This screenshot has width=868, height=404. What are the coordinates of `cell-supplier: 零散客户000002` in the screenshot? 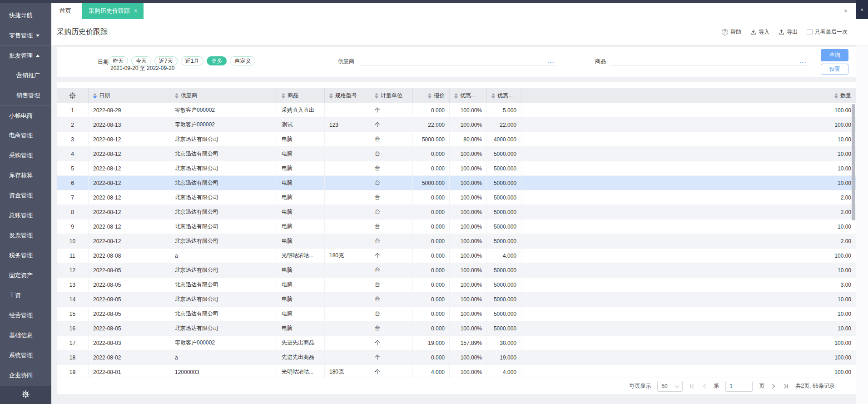 It's located at (223, 125).